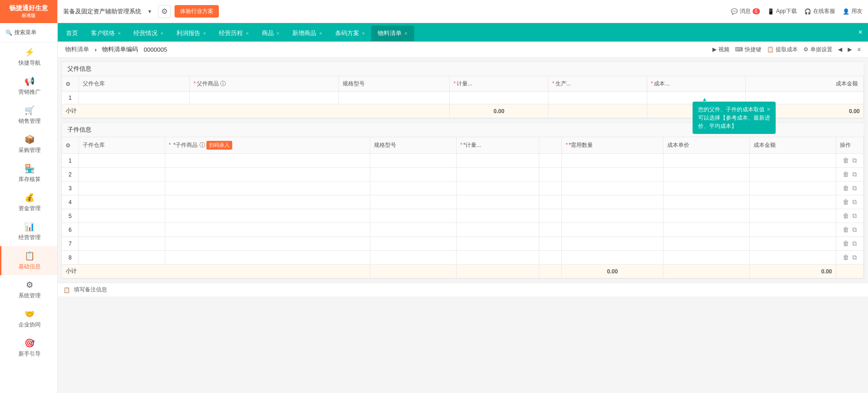 The height and width of the screenshot is (393, 868). Describe the element at coordinates (205, 33) in the screenshot. I see `tab-close-3: ×` at that location.